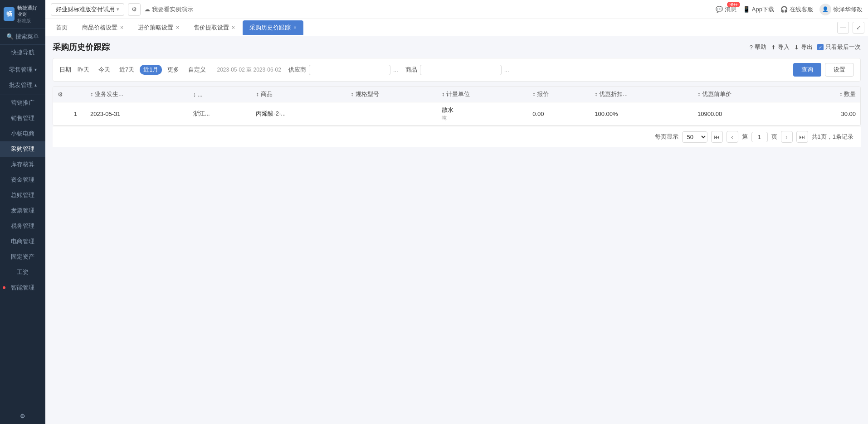 The height and width of the screenshot is (424, 868). I want to click on smart-mgmt-indicator, so click(4, 288).